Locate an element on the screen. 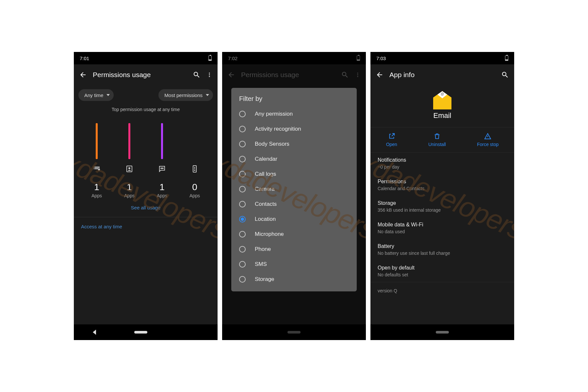 Image resolution: width=588 pixels, height=392 pixels. filter-option: Location is located at coordinates (294, 219).